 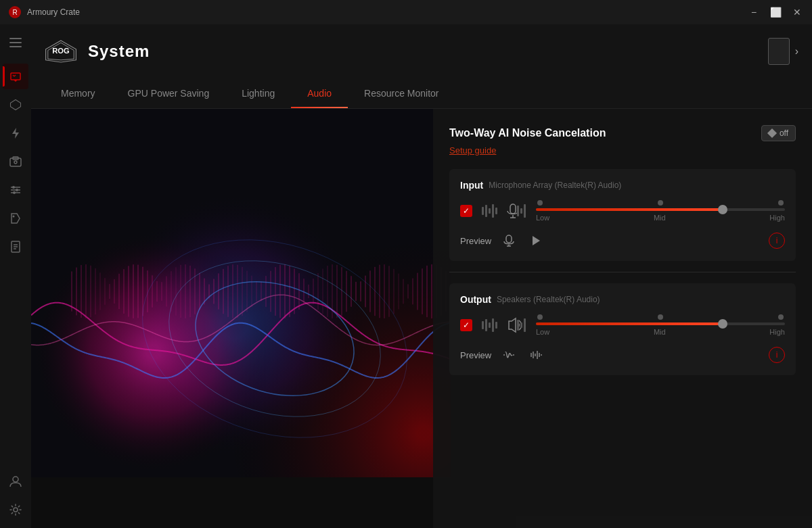 What do you see at coordinates (660, 325) in the screenshot?
I see `output-slider-section: Low Mid High` at bounding box center [660, 325].